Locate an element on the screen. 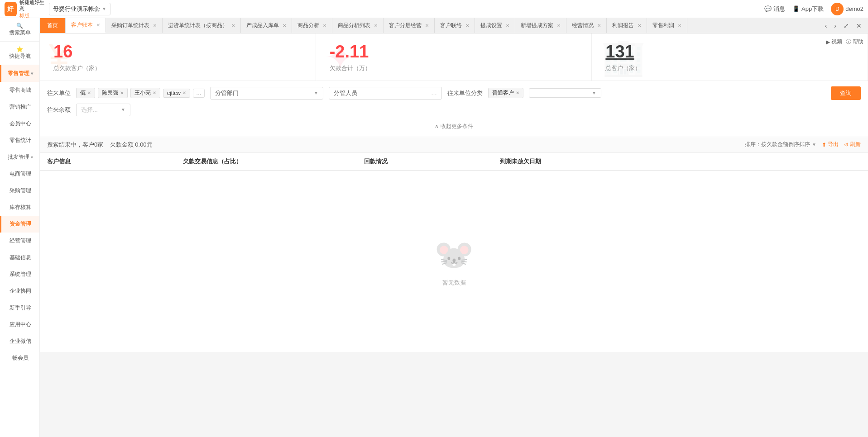  sidebar-item-operation: 经营管理 is located at coordinates (20, 241).